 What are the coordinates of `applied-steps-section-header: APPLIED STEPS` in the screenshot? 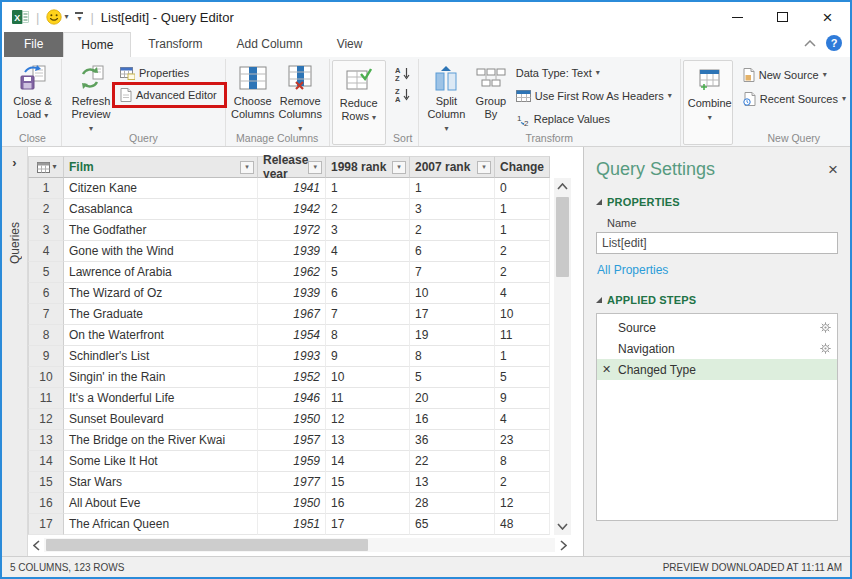 It's located at (717, 300).